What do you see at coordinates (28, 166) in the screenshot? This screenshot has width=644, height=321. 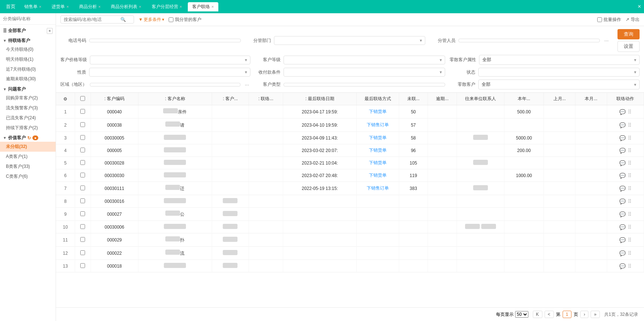 I see `sidebar-item-b-class: B类客户(33)` at bounding box center [28, 166].